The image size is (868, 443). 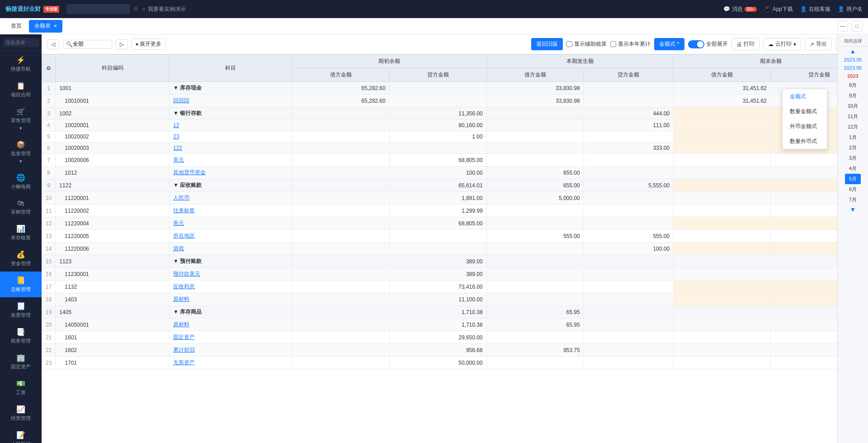 I want to click on period-month-0: 8月, so click(x=853, y=85).